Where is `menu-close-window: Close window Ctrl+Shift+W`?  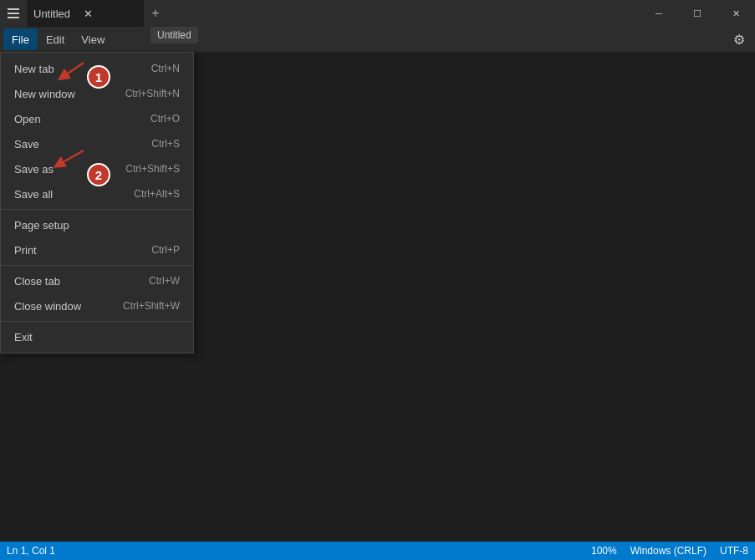
menu-close-window: Close window Ctrl+Shift+W is located at coordinates (97, 306).